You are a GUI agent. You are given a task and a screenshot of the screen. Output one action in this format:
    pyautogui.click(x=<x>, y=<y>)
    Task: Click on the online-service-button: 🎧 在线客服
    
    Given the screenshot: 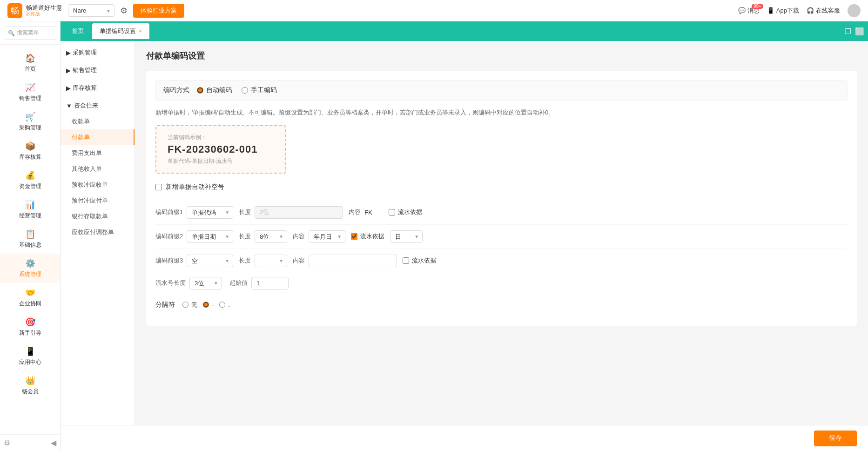 What is the action you would take?
    pyautogui.click(x=823, y=11)
    